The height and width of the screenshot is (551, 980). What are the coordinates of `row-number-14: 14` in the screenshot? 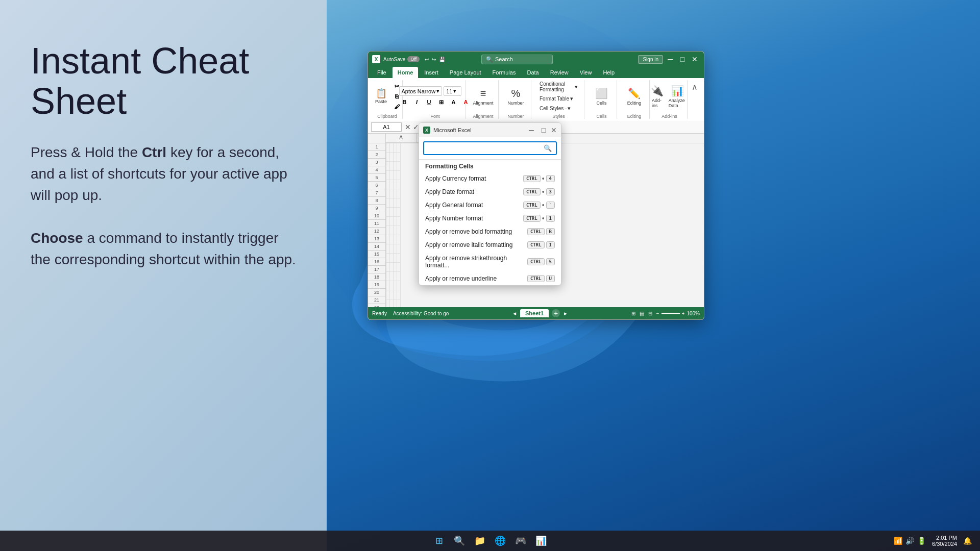 It's located at (377, 247).